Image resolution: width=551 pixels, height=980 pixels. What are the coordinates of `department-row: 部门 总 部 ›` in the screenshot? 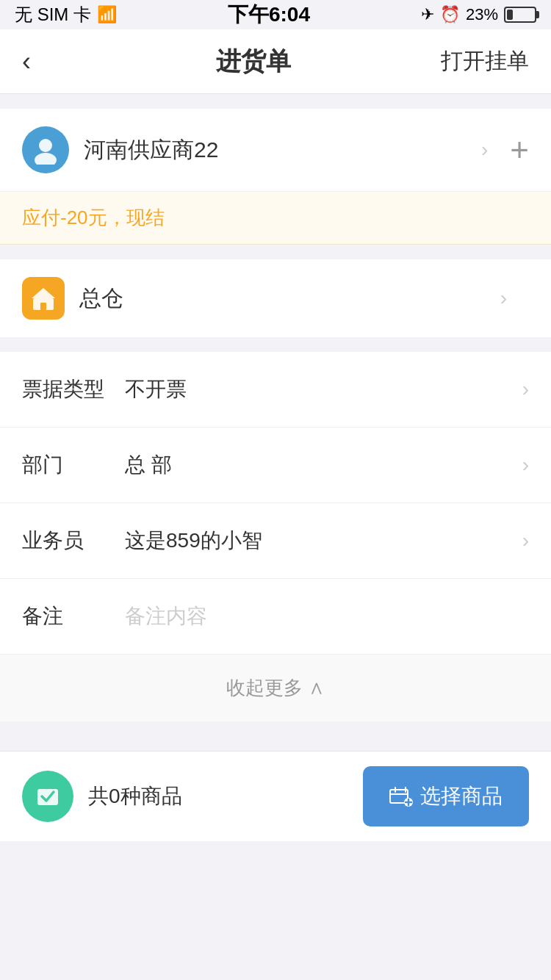 It's located at (276, 464).